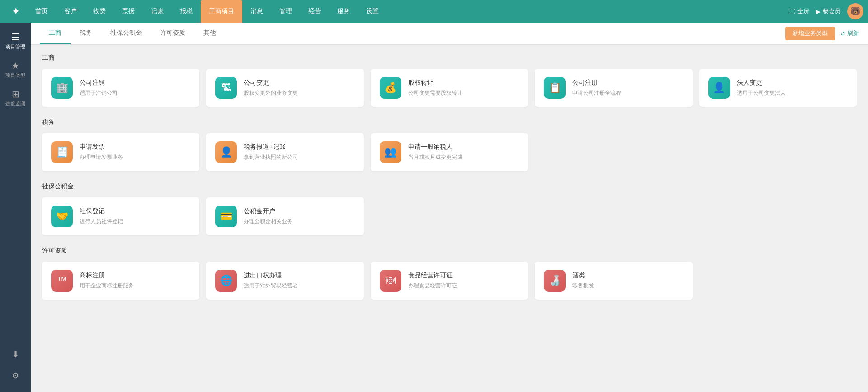 This screenshot has width=868, height=392. Describe the element at coordinates (555, 88) in the screenshot. I see `card-icon-公司注册: 📋` at that location.